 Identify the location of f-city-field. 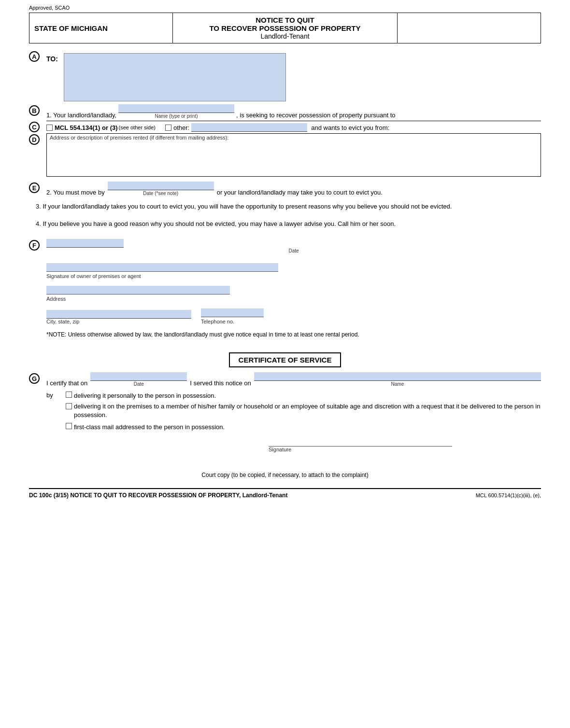
(119, 314).